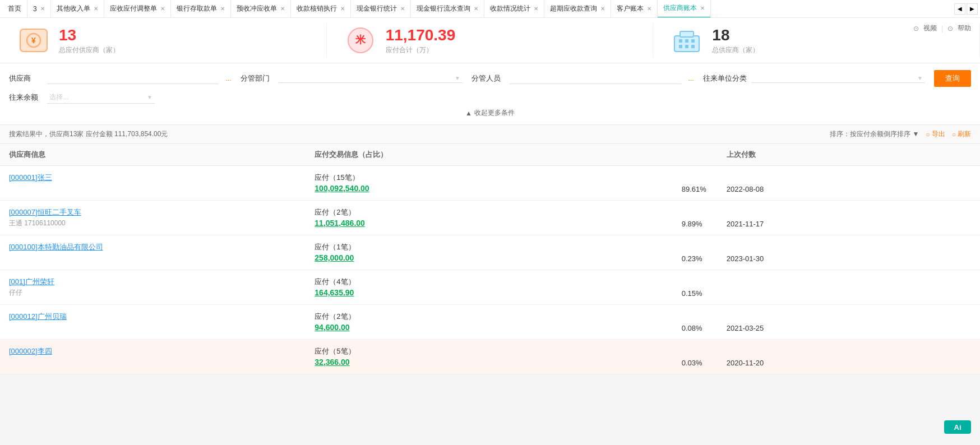 The image size is (980, 445). I want to click on refresh-icon: ○, so click(954, 135).